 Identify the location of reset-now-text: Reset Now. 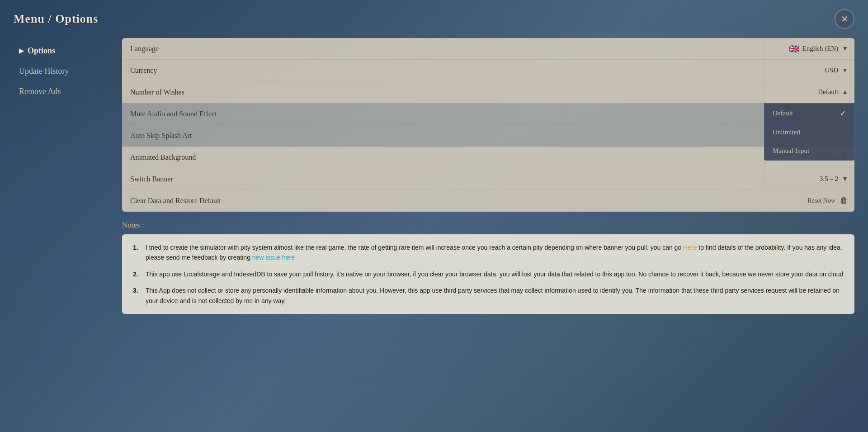
(821, 201).